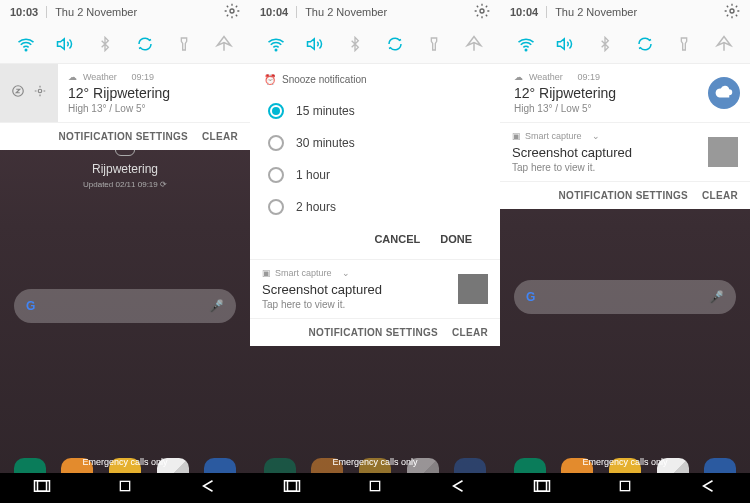 The width and height of the screenshot is (750, 503). I want to click on clock: 10:03, so click(24, 12).